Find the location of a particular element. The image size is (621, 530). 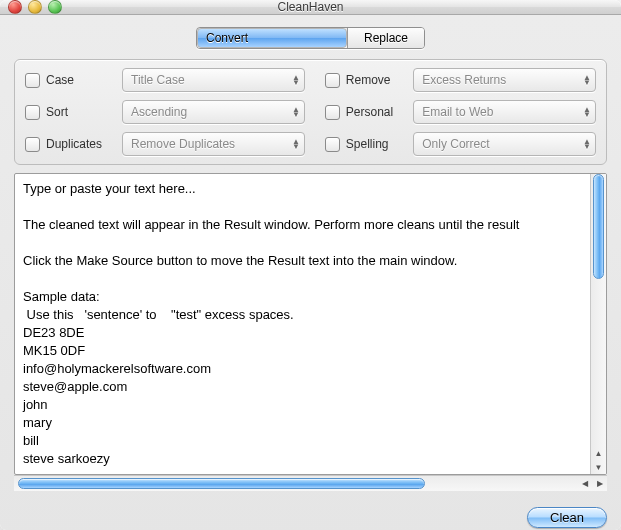

select-personal: Email to Web ▲▼ is located at coordinates (504, 112).